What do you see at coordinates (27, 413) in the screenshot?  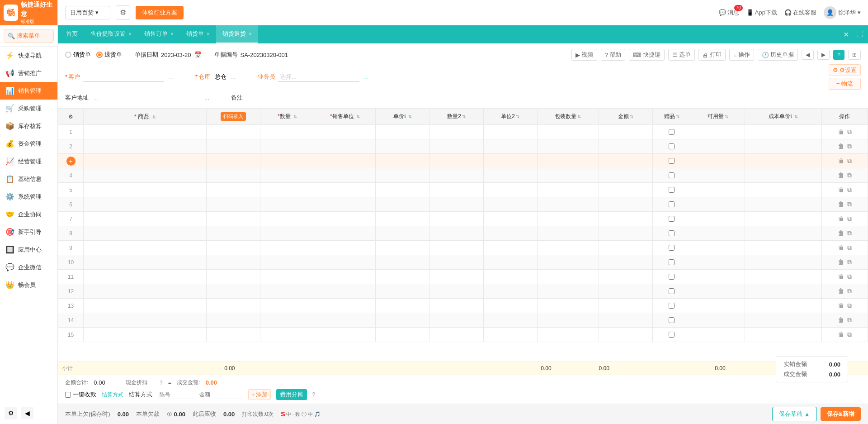 I see `sidebar-collapse-button: ◀` at bounding box center [27, 413].